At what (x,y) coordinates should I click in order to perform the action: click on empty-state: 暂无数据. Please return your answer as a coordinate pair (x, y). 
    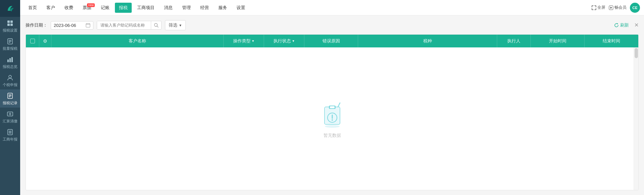
    Looking at the image, I should click on (332, 119).